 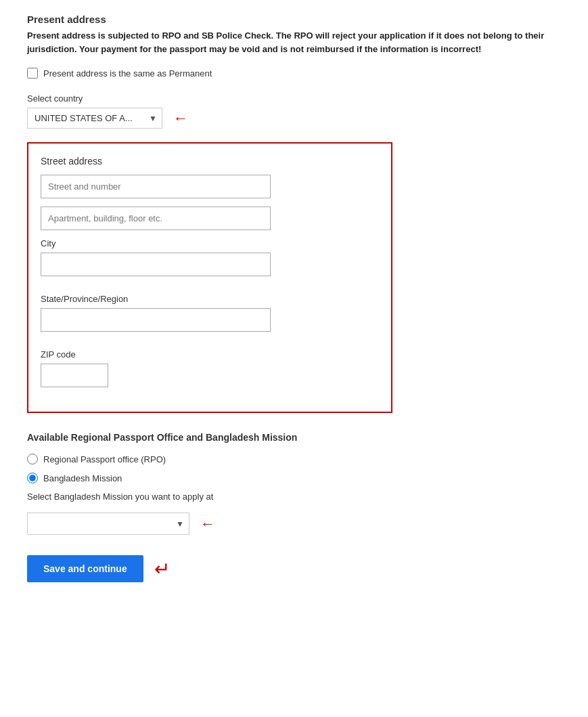 I want to click on same-as-permanent-checkbox, so click(x=32, y=73).